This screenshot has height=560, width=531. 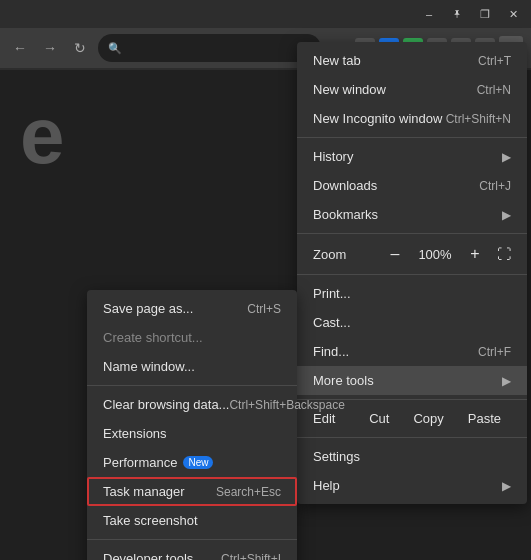 I want to click on help-arrow: ▶, so click(x=506, y=486).